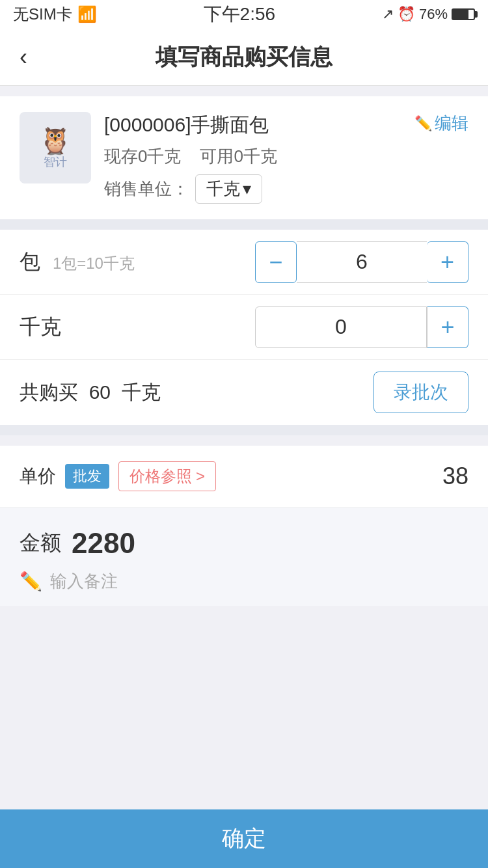 This screenshot has width=488, height=868. I want to click on status-right: ↗ ⏰ 76%, so click(428, 14).